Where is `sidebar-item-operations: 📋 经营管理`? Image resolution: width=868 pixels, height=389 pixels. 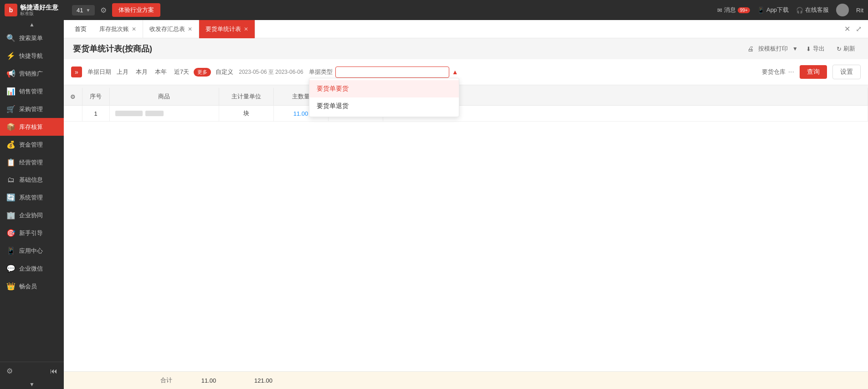 sidebar-item-operations: 📋 经营管理 is located at coordinates (32, 162).